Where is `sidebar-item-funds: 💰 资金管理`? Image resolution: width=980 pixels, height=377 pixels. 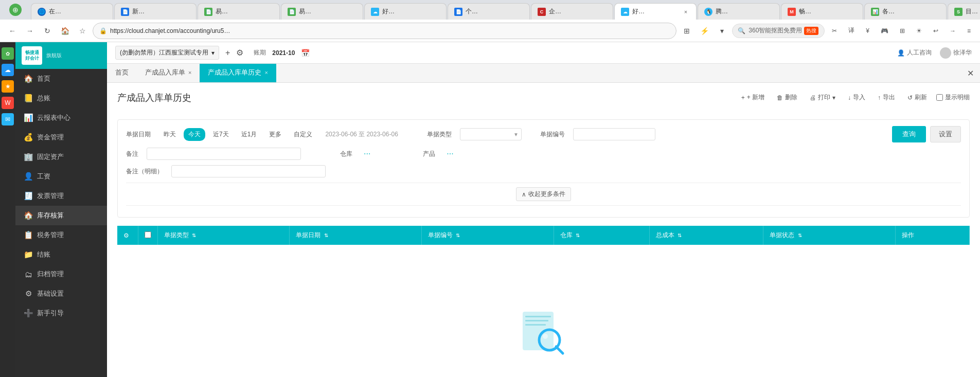
sidebar-item-funds: 💰 资金管理 is located at coordinates (61, 137).